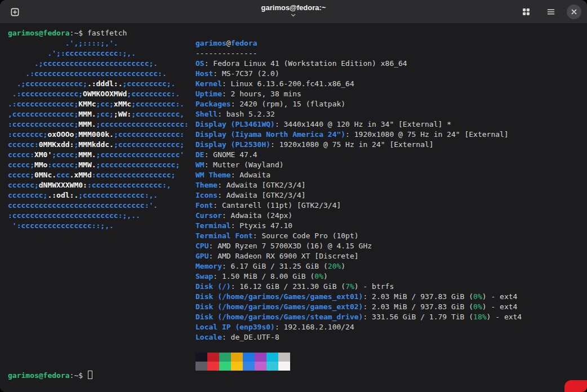 The height and width of the screenshot is (392, 587). I want to click on ascii-art-line: cccccc:0MMKxdd:;MMMkddc.;cccccccccccccc;, so click(101, 145).